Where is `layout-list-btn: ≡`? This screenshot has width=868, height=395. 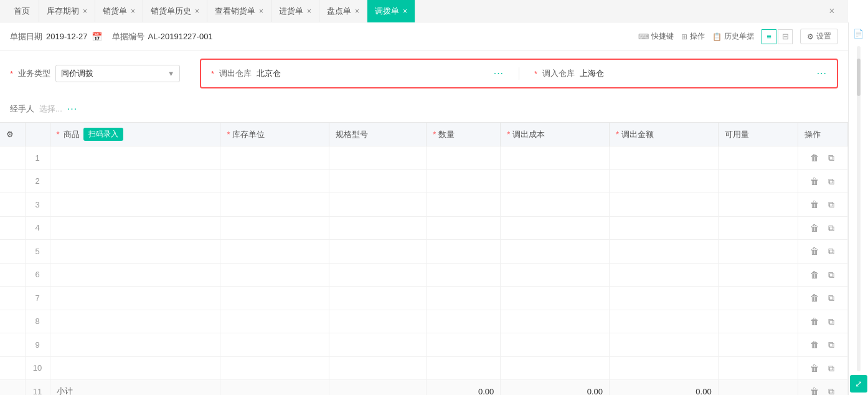
layout-list-btn: ≡ is located at coordinates (769, 37).